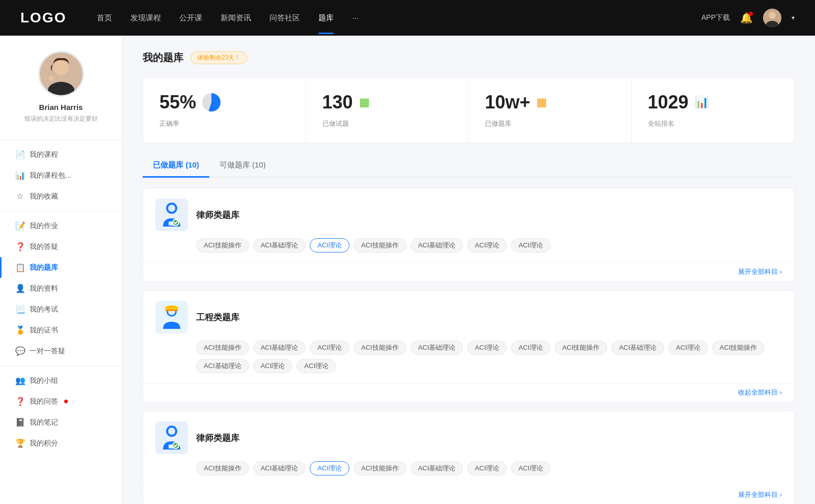 The height and width of the screenshot is (504, 815). Describe the element at coordinates (380, 468) in the screenshot. I see `bank-tag-3-3: ACI技能操作` at that location.